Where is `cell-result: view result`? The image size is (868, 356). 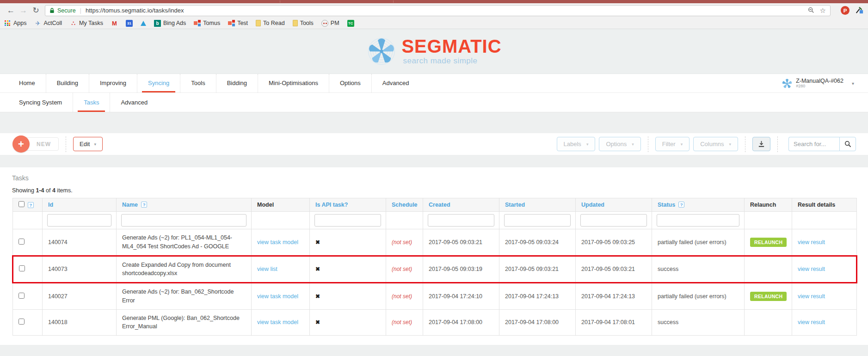
cell-result: view result is located at coordinates (825, 323).